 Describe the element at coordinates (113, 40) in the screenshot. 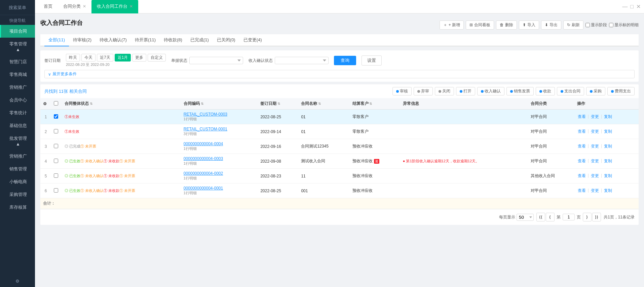

I see `filter-tab-pending-income: 待收入确认(7)` at that location.